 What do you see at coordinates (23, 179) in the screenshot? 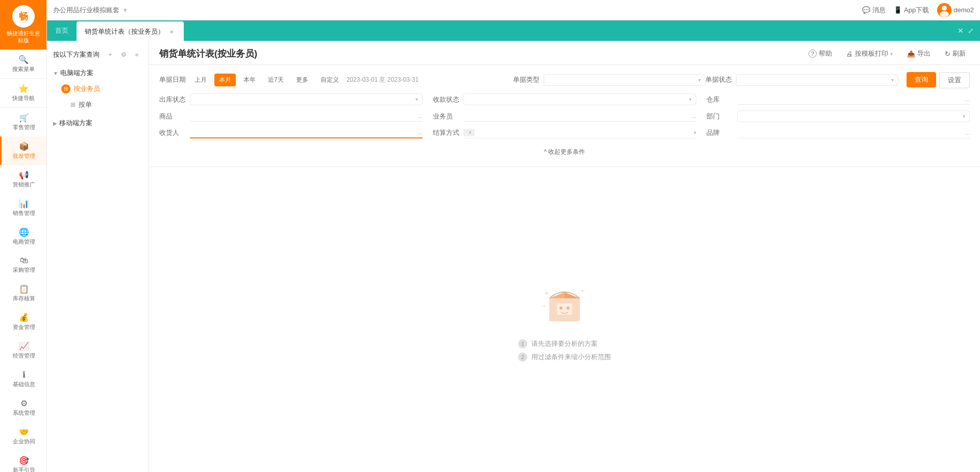
I see `sidebar-item-marketing: 📢 营销推广` at bounding box center [23, 179].